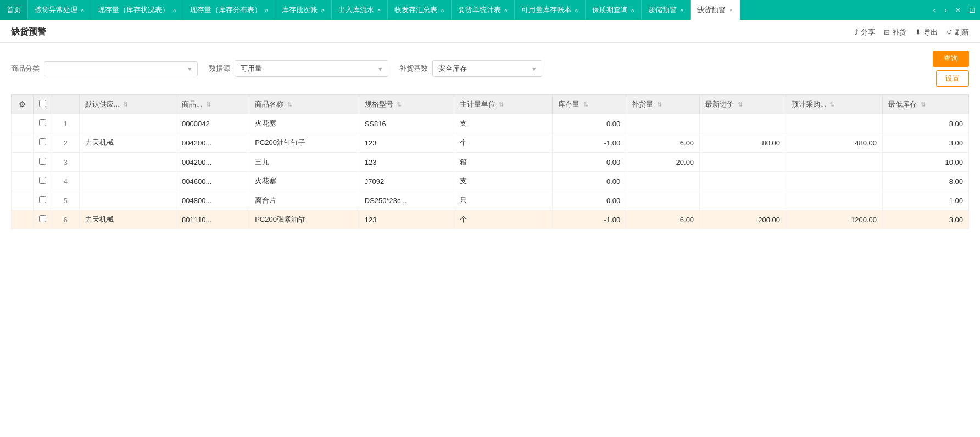 The width and height of the screenshot is (980, 437). Describe the element at coordinates (934, 10) in the screenshot. I see `nav-prev-btn: ‹` at that location.